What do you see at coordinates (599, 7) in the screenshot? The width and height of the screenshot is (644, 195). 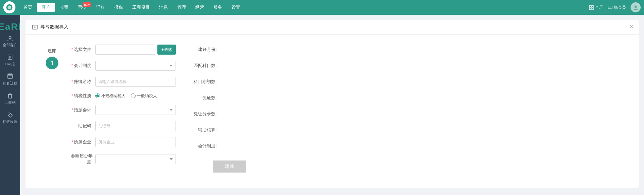 I see `fullscreen-label: 全屏` at bounding box center [599, 7].